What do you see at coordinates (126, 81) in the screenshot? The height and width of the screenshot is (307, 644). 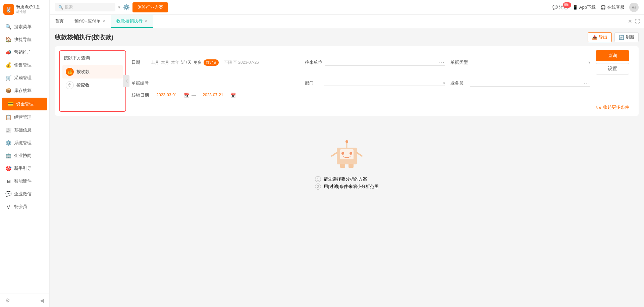 I see `filter-collapse-button: 《` at bounding box center [126, 81].